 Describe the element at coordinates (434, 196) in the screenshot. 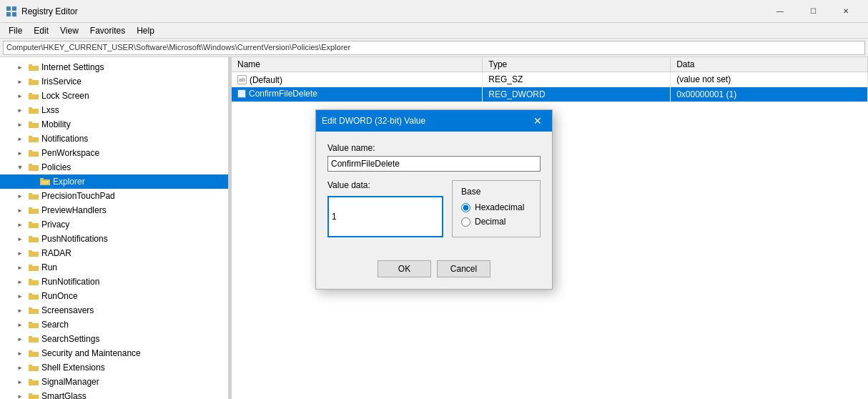

I see `dialog-body: Value name: Value data: Base Hexadecimal` at that location.